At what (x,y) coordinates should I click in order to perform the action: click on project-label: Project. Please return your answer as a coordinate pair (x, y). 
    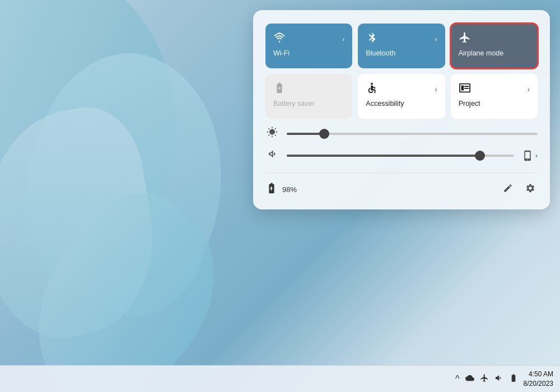
    Looking at the image, I should click on (469, 107).